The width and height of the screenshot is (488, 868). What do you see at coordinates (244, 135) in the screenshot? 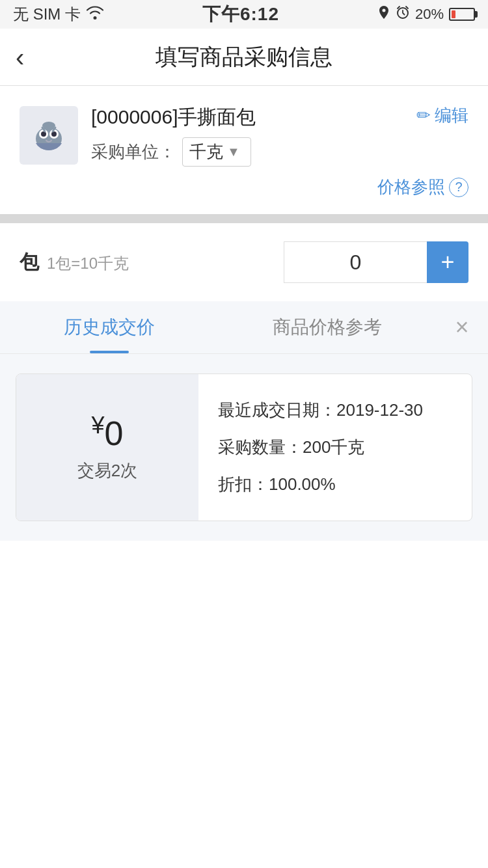
I see `product-top: [0000006]手撕面包 采购单位： 千克 ▼ ✏ 编辑` at bounding box center [244, 135].